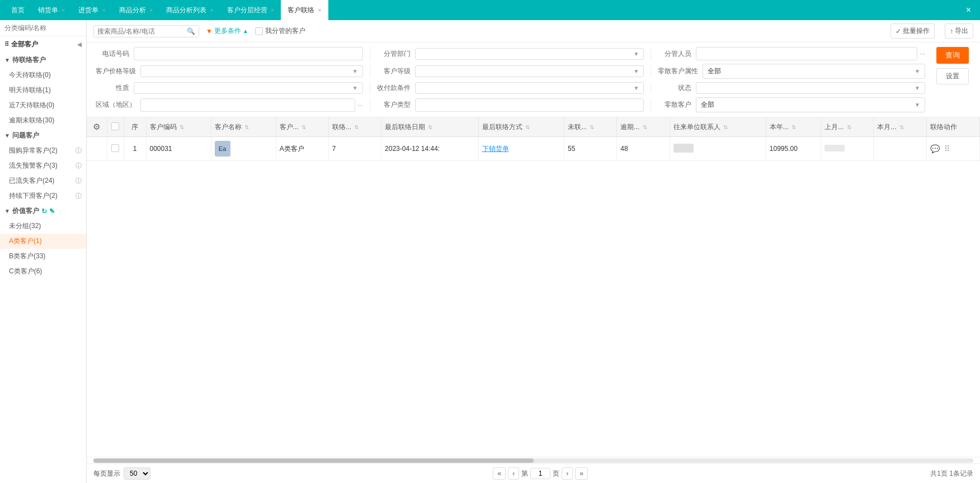  Describe the element at coordinates (902, 127) in the screenshot. I see `sort-this-month-icon: ⇅` at that location.